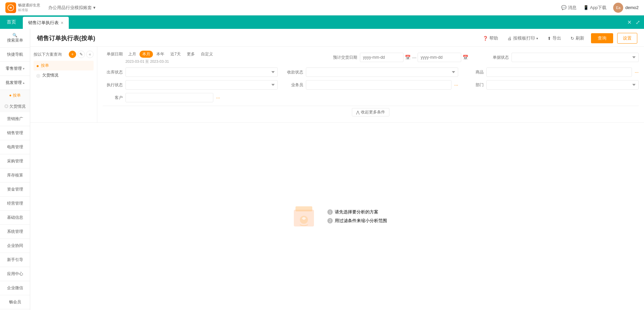 The width and height of the screenshot is (644, 310). What do you see at coordinates (38, 75) in the screenshot?
I see `scheme-shortage-icon: ◎` at bounding box center [38, 75].